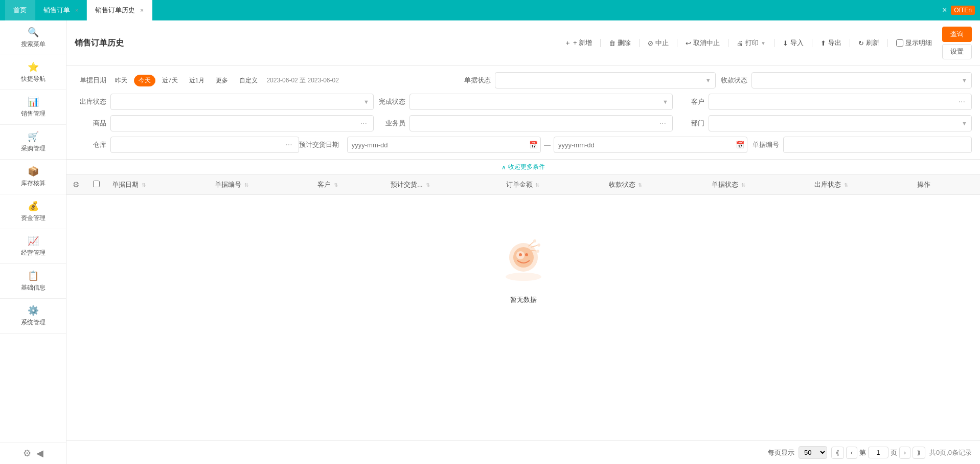 This screenshot has height=464, width=980. What do you see at coordinates (702, 43) in the screenshot?
I see `cancel-stop-button: ↩ 取消中止` at bounding box center [702, 43].